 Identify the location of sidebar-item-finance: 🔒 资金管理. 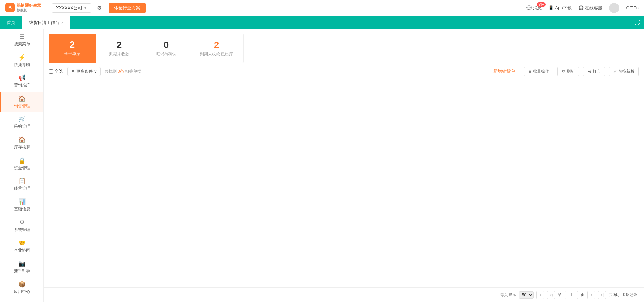
(21, 164).